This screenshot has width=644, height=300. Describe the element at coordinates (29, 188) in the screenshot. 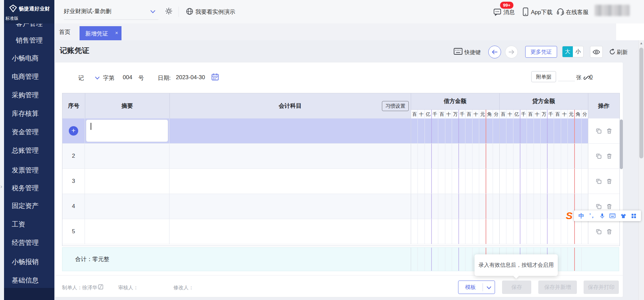

I see `sidebar-item-tax: 税务管理` at that location.